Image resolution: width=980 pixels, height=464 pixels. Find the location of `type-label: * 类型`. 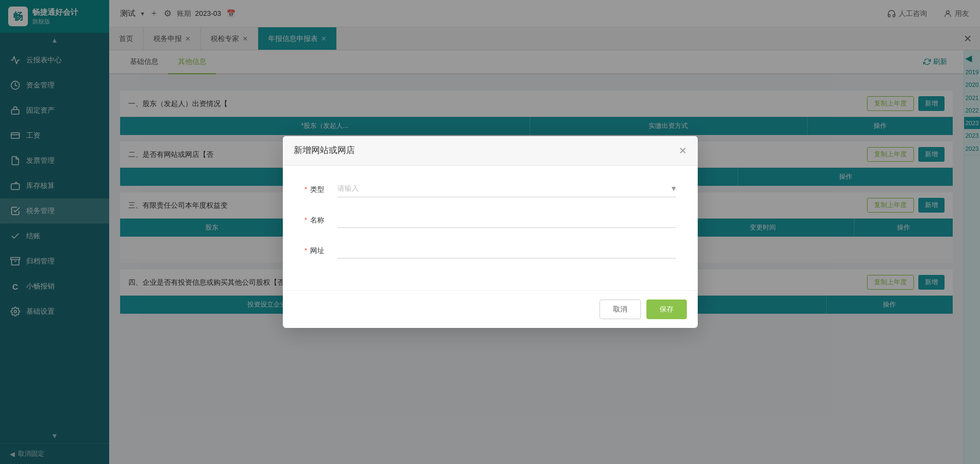

type-label: * 类型 is located at coordinates (321, 190).